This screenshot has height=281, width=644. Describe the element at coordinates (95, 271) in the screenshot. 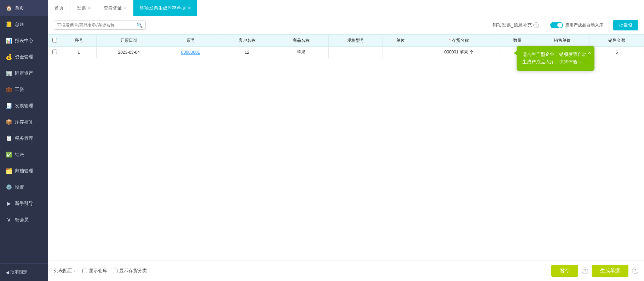

I see `show-warehouse-label: 显示仓库` at that location.